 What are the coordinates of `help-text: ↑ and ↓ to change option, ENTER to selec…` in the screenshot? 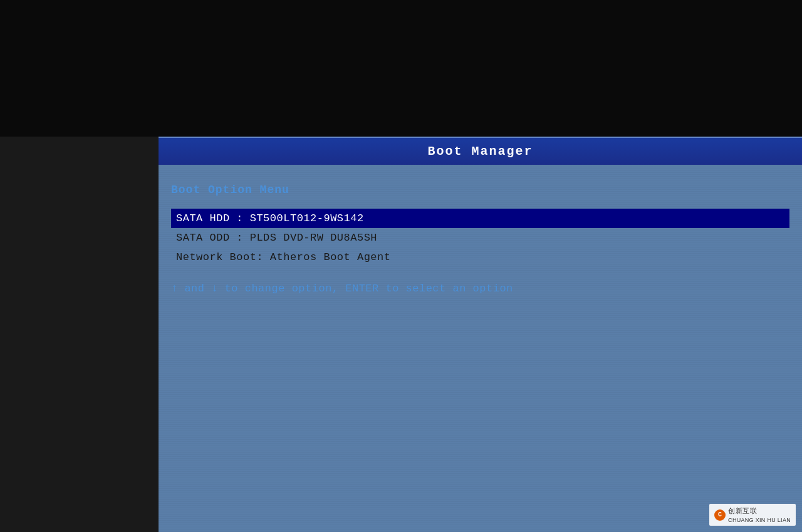 It's located at (480, 288).